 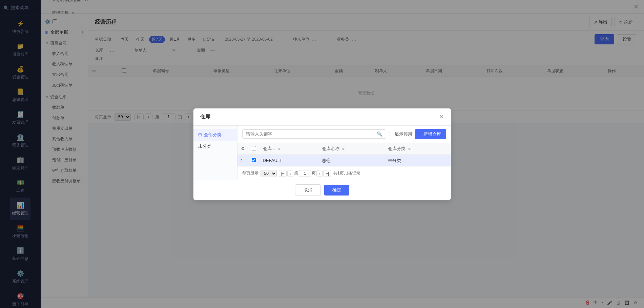 What do you see at coordinates (215, 146) in the screenshot?
I see `dialog-category-unclassified: 未分类` at bounding box center [215, 146].